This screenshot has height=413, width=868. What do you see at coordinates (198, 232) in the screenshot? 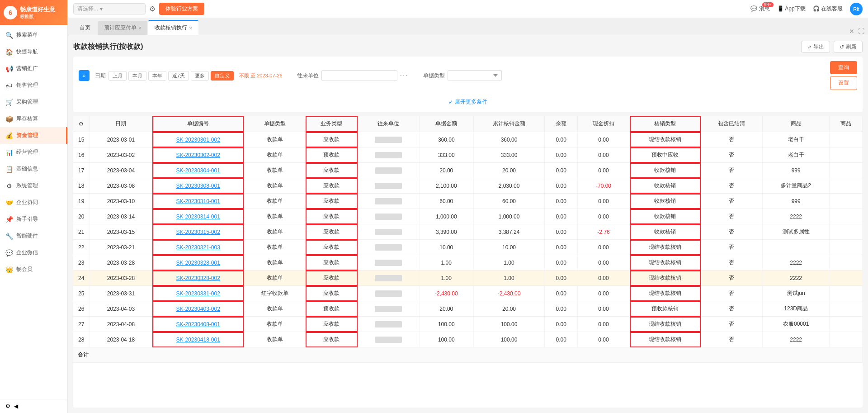
I see `singleno-link: SK-20230315-002` at bounding box center [198, 232].